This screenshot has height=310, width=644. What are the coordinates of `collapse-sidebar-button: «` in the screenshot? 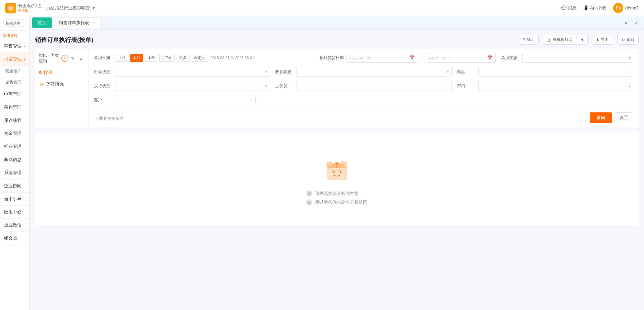 It's located at (81, 58).